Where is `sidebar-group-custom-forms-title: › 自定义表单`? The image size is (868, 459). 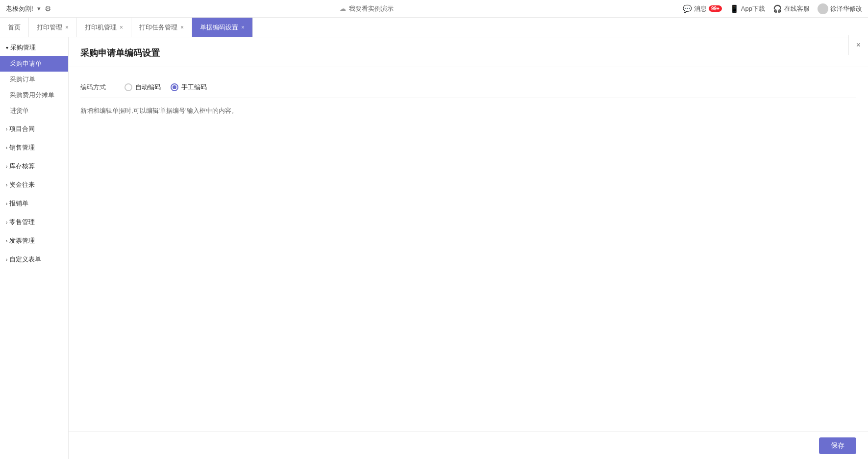
sidebar-group-custom-forms-title: › 自定义表单 is located at coordinates (34, 259).